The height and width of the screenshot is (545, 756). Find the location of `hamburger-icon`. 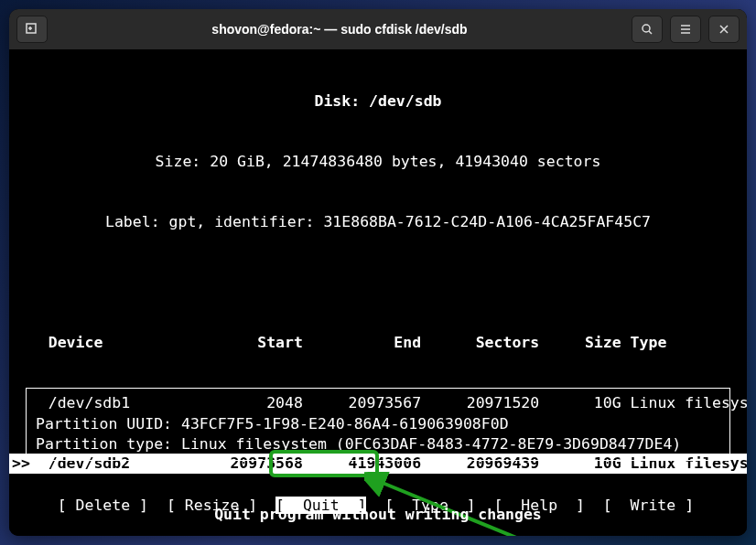

hamburger-icon is located at coordinates (686, 29).